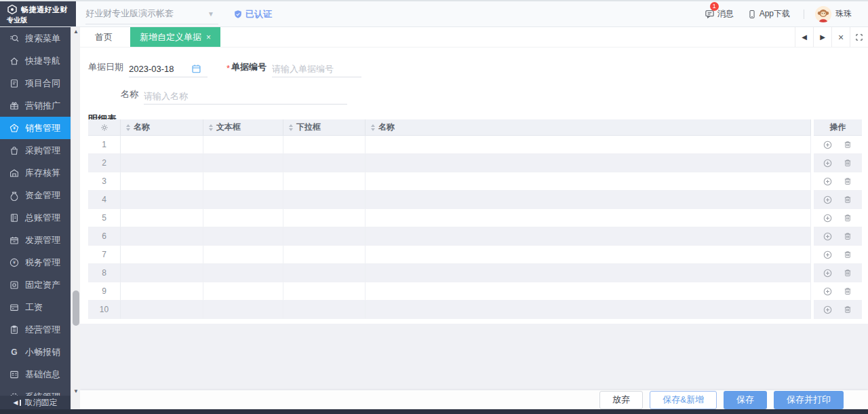 The image size is (868, 414). Describe the element at coordinates (75, 219) in the screenshot. I see `sidebar-scrollbar: ▲ ▼` at that location.